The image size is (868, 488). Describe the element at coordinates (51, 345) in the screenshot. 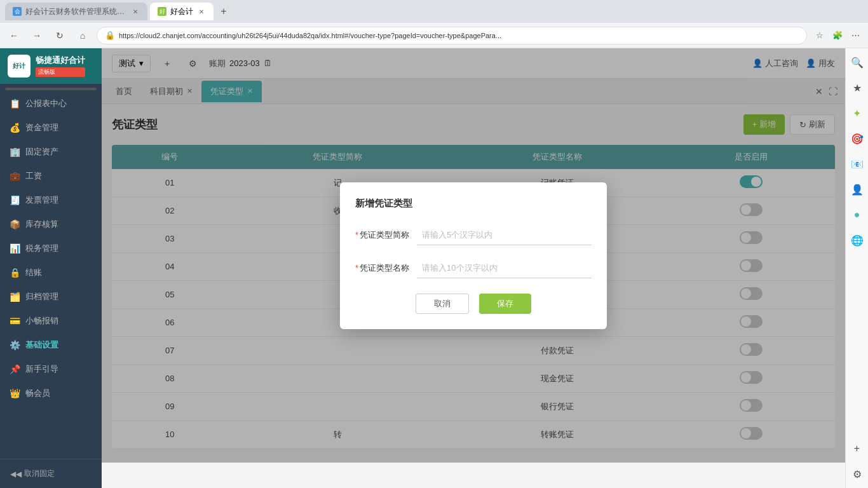

I see `sidebar-item-settings: ⚙️ 基础设置` at that location.